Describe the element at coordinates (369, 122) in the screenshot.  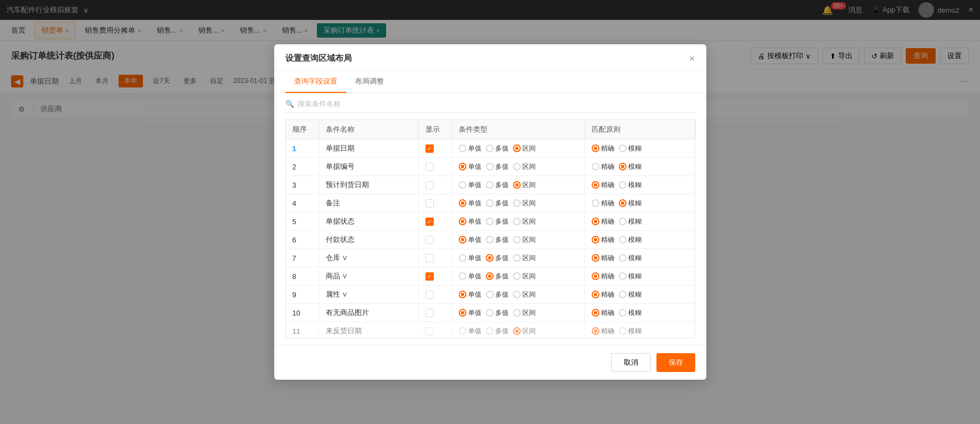
I see `col-name: 条件名称` at that location.